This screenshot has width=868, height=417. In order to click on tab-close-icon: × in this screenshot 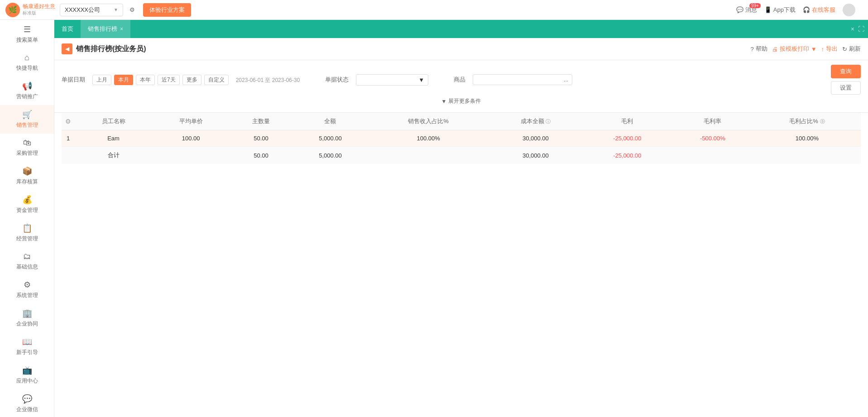, I will do `click(121, 29)`.